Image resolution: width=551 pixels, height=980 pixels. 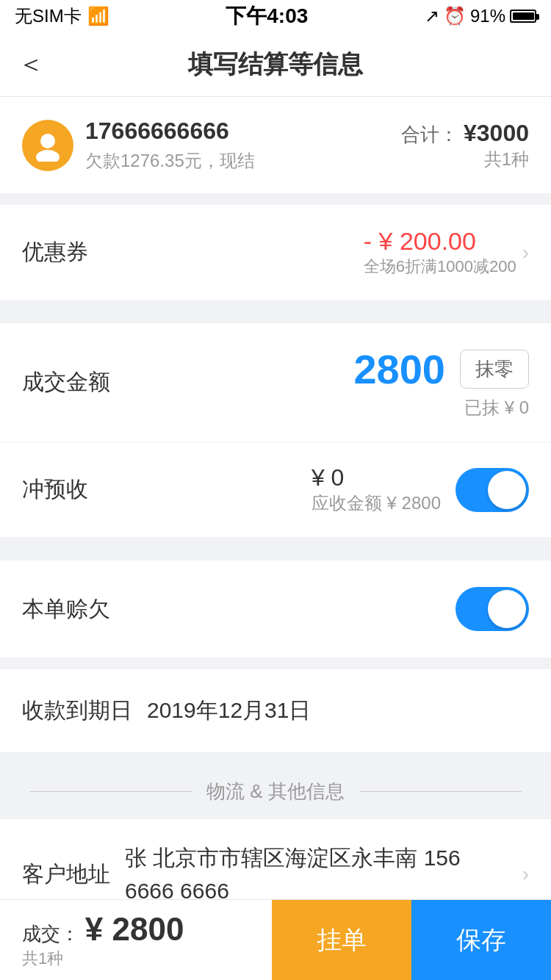 I want to click on bottom-total: 成交： ¥ 2800 共1种, so click(x=136, y=940).